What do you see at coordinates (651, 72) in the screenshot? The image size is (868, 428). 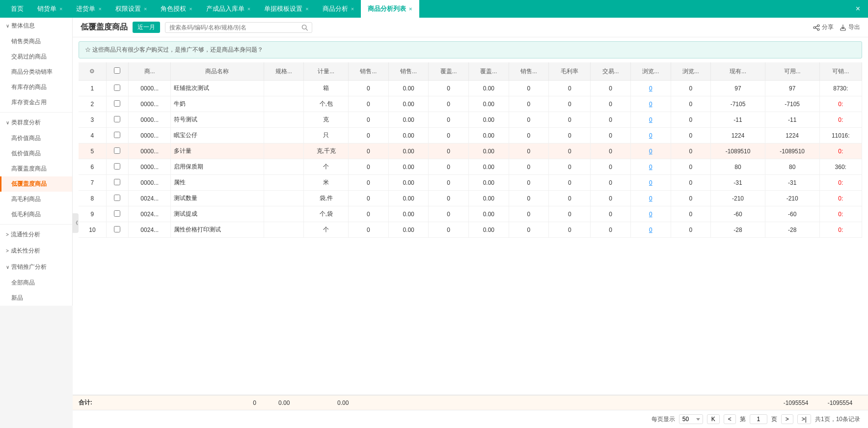 I see `col-browse1: 浏览...` at bounding box center [651, 72].